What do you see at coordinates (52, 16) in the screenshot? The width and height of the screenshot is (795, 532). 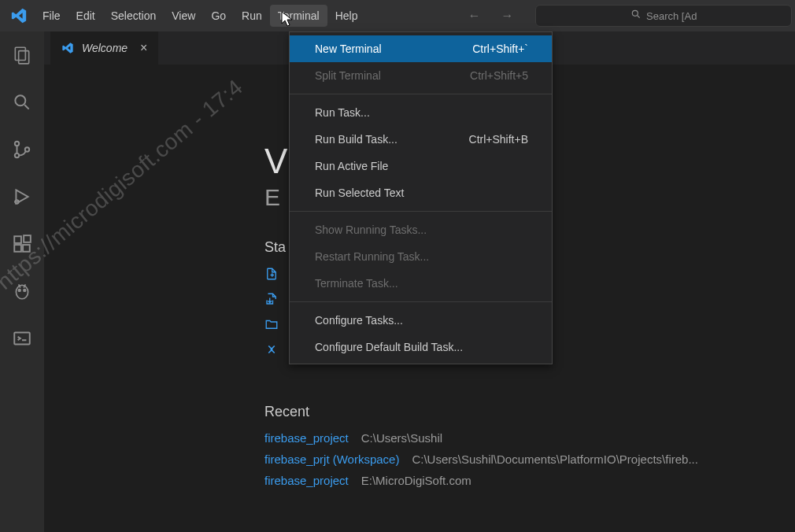 I see `menu-item-file: File` at bounding box center [52, 16].